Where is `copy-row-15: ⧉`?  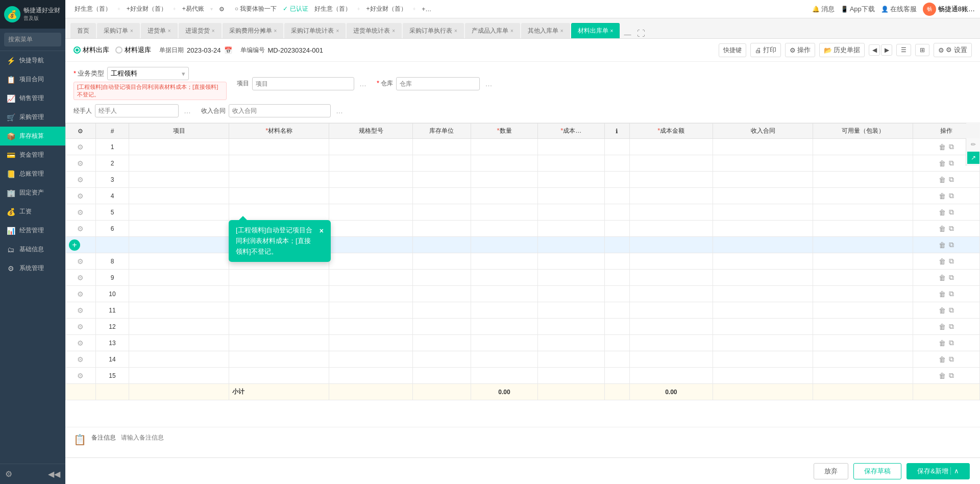
copy-row-15: ⧉ is located at coordinates (951, 376).